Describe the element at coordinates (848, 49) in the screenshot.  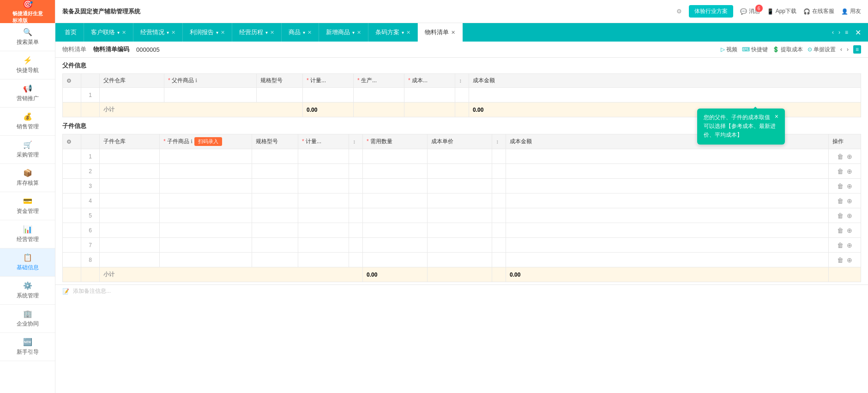
I see `toolbar-arrow-right: ›` at that location.